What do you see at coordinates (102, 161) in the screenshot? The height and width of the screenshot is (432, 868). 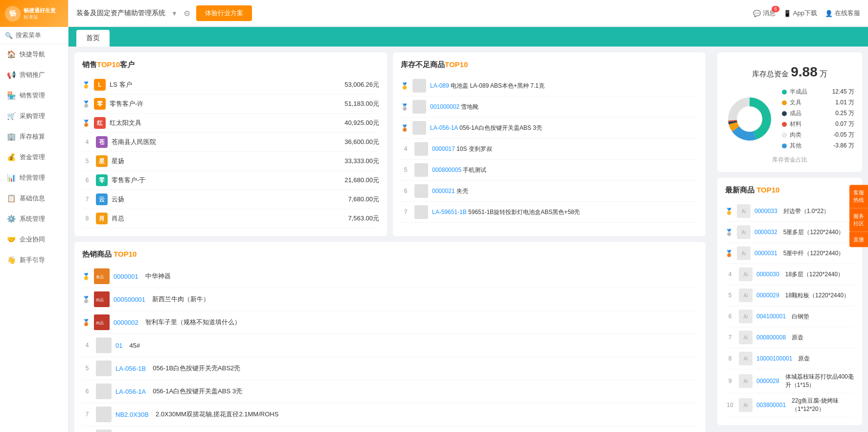 I see `customer-badge: 星` at bounding box center [102, 161].